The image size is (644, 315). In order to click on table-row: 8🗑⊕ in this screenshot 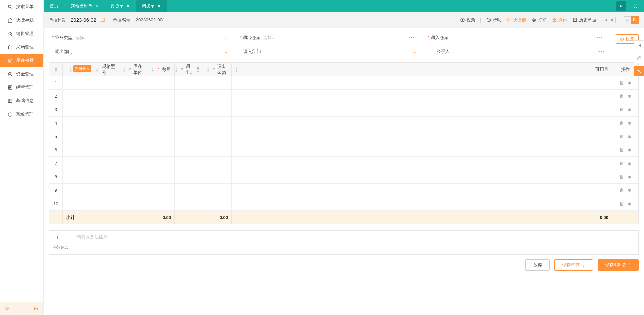, I will do `click(344, 177)`.